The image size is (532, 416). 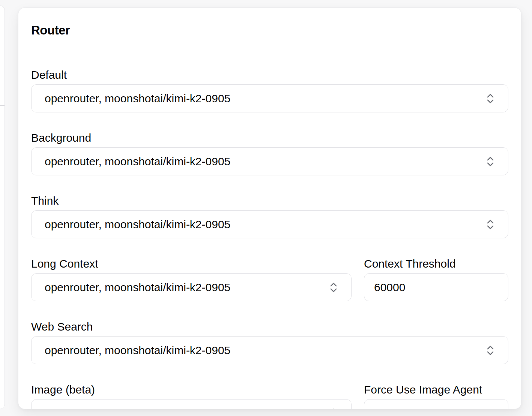 What do you see at coordinates (270, 216) in the screenshot?
I see `field-row-think: Think openrouter, moonshotai/kimi-k2-090…` at bounding box center [270, 216].